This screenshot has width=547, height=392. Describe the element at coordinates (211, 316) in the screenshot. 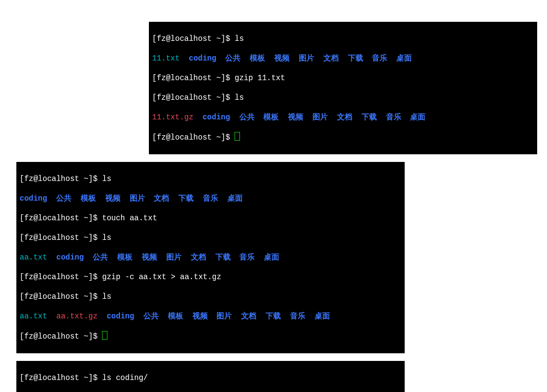

I see `terminal-line: aa.txt aa.txt.gz coding 公共 模板 视频 图片 文档 下…` at that location.